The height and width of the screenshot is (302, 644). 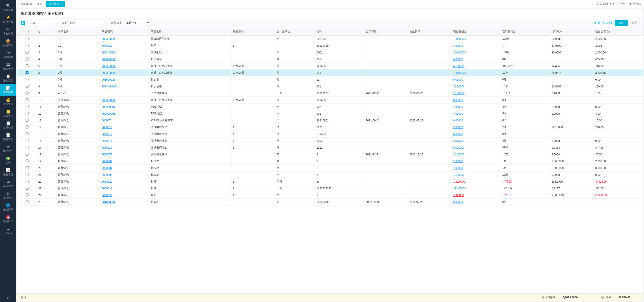 I want to click on sidebar-settings: ⚙, so click(x=8, y=298).